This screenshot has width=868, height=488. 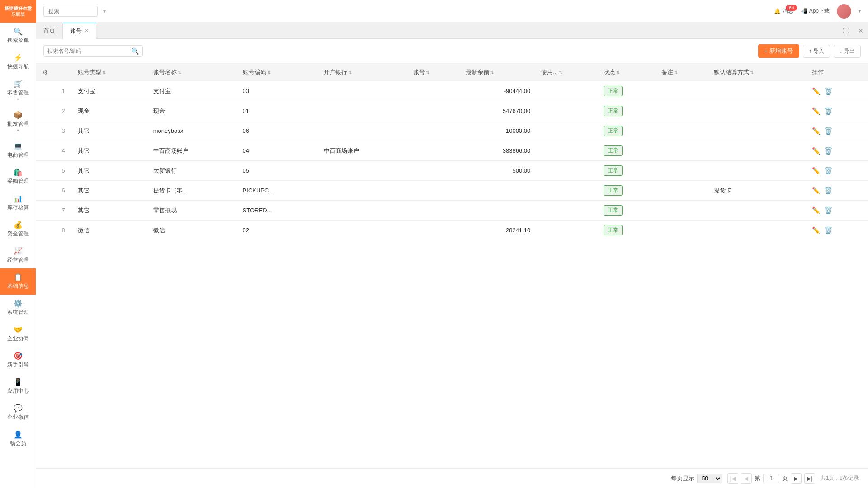 I want to click on message-button: 🔔 消息 99+, so click(x=784, y=11).